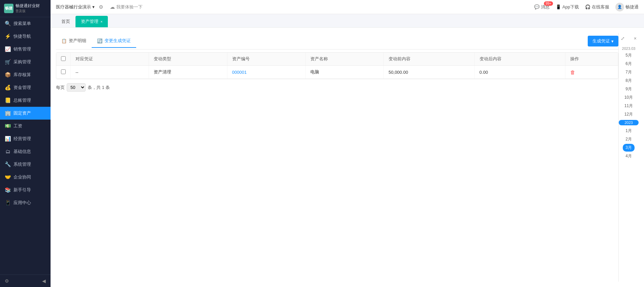  What do you see at coordinates (25, 75) in the screenshot?
I see `sidebar-item-inventory: 📦库存核算` at bounding box center [25, 75].